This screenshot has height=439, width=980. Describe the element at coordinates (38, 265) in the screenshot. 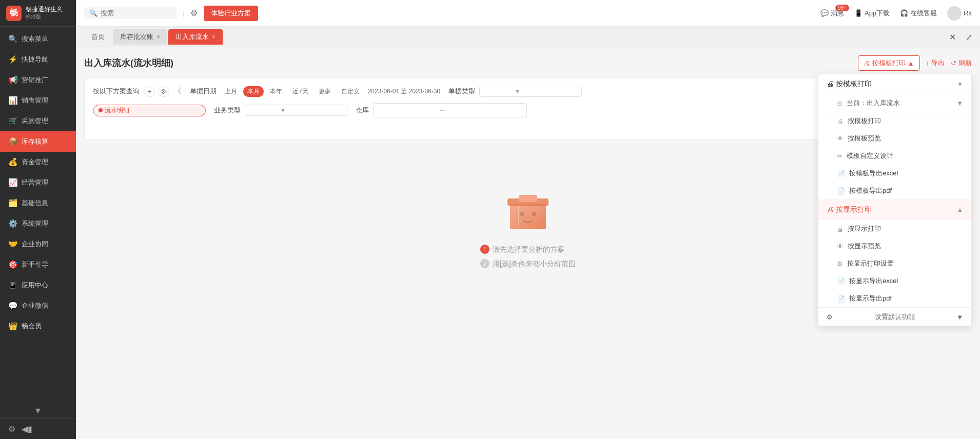

I see `sidebar-item-guide: 🎯 新手引导` at that location.